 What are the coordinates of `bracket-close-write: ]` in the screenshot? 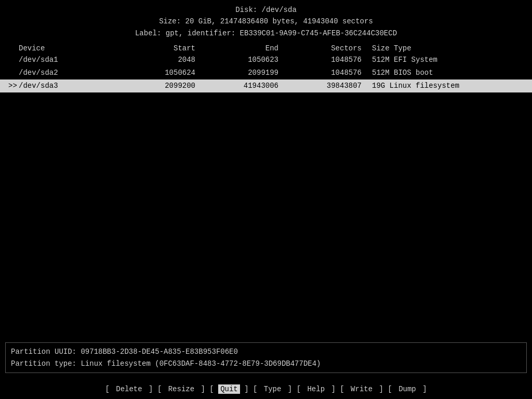 It's located at (379, 389).